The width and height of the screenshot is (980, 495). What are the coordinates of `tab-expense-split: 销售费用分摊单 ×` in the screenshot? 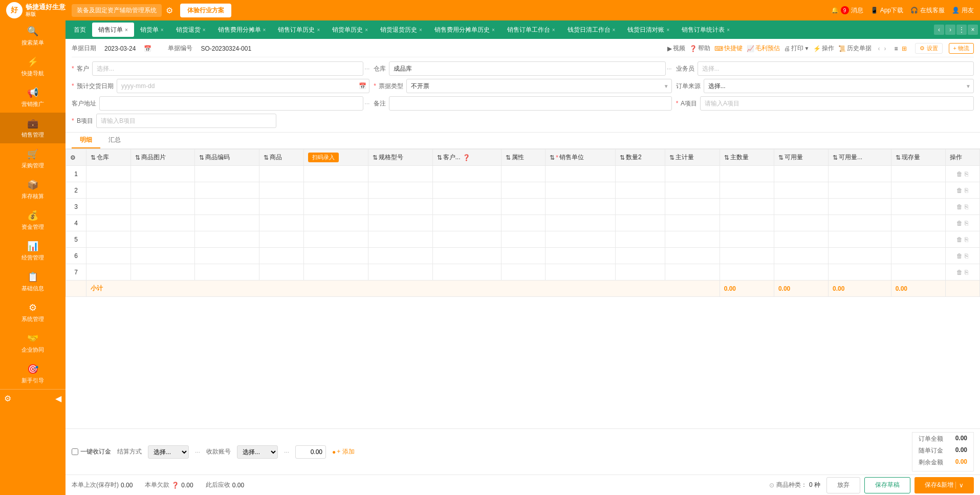 It's located at (242, 30).